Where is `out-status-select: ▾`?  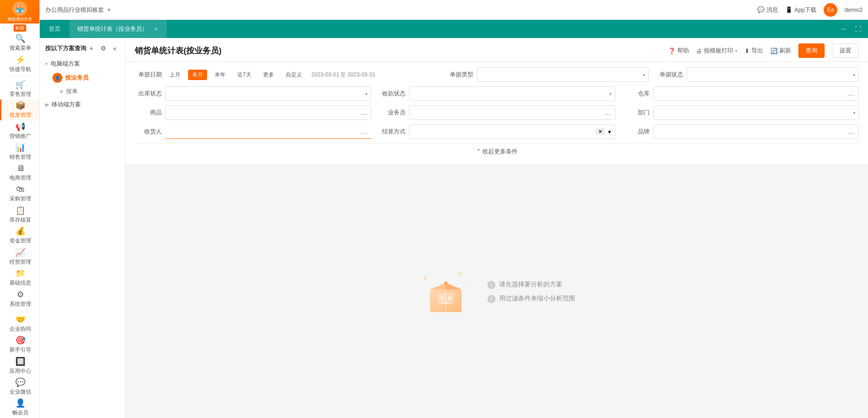 out-status-select: ▾ is located at coordinates (269, 94).